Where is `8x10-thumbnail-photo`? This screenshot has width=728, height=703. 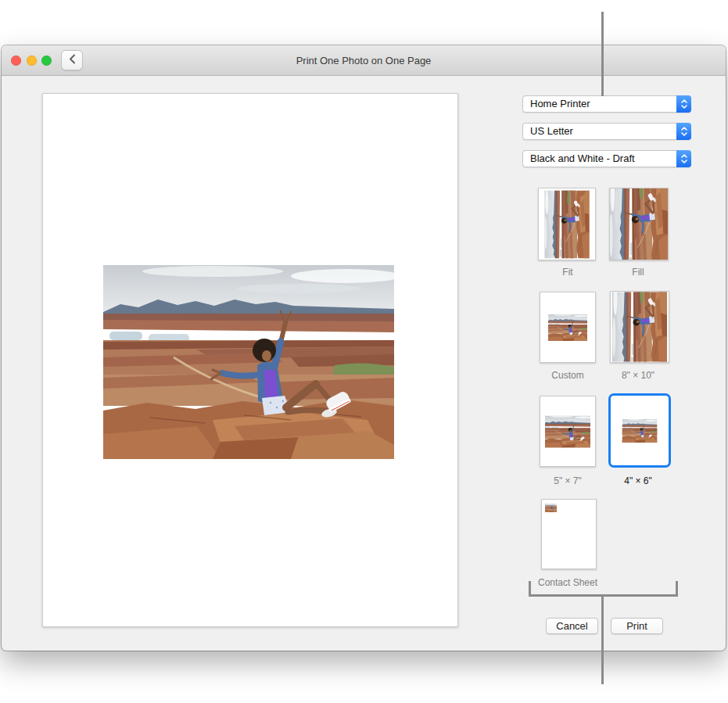 8x10-thumbnail-photo is located at coordinates (640, 327).